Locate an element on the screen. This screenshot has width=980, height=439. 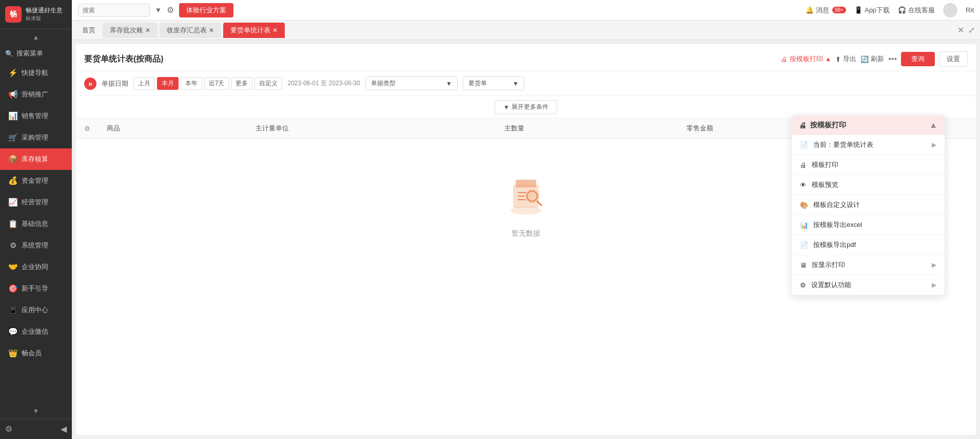
export-excel-label: 按模板导出excel is located at coordinates (837, 225).